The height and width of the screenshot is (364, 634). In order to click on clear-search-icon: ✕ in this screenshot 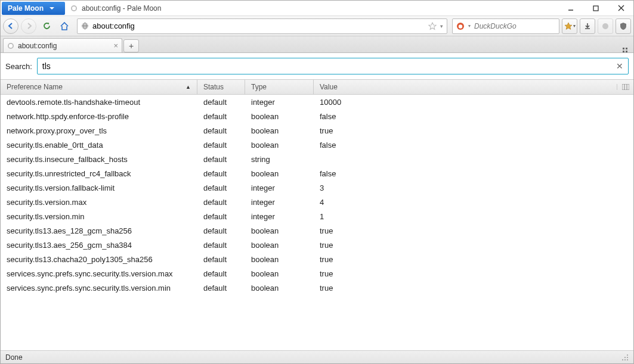, I will do `click(620, 66)`.